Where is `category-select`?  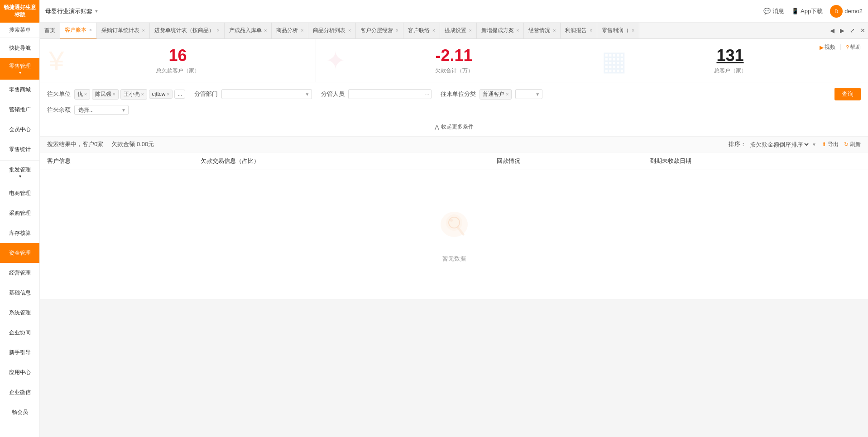 category-select is located at coordinates (529, 94).